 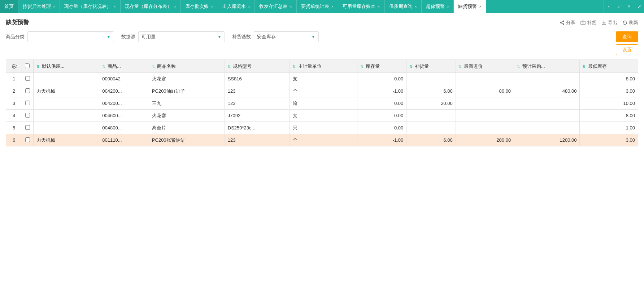 What do you see at coordinates (484, 66) in the screenshot?
I see `col-latest-price: ⇅ 最新进价` at bounding box center [484, 66].